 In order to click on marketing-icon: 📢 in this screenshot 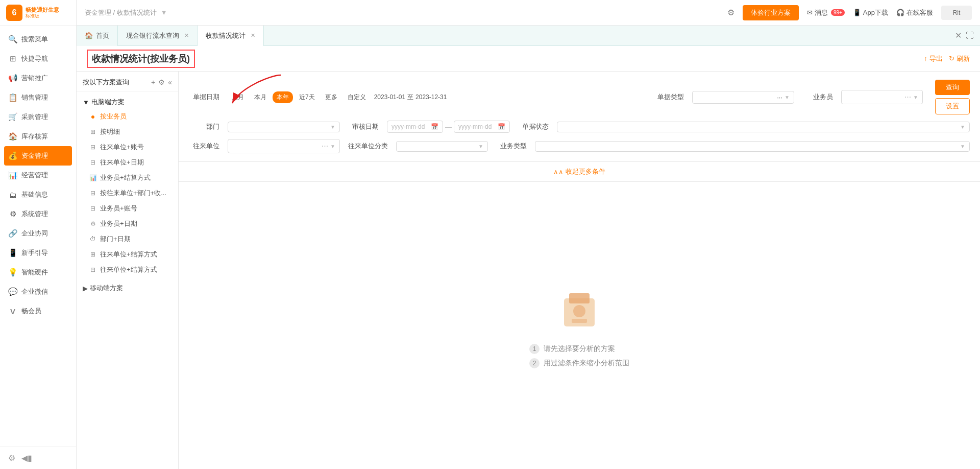, I will do `click(13, 78)`.